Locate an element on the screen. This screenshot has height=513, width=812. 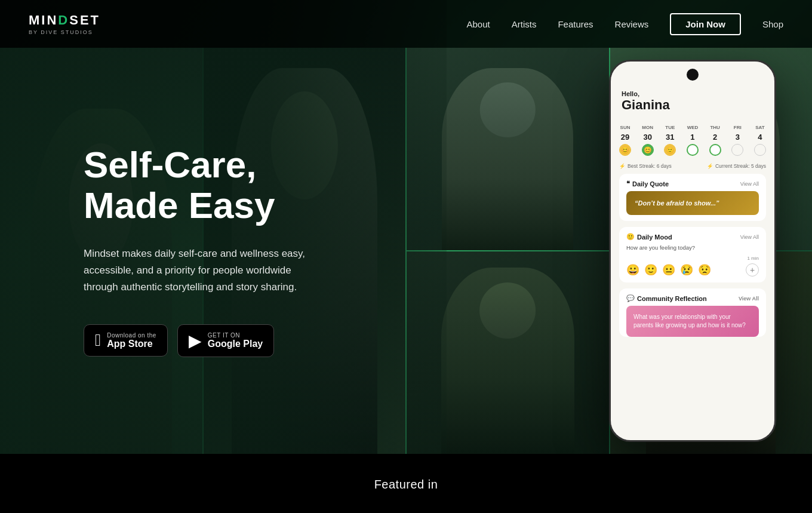
mood-emojis: 😀 🙂 😐 😢 😟 + is located at coordinates (693, 270).